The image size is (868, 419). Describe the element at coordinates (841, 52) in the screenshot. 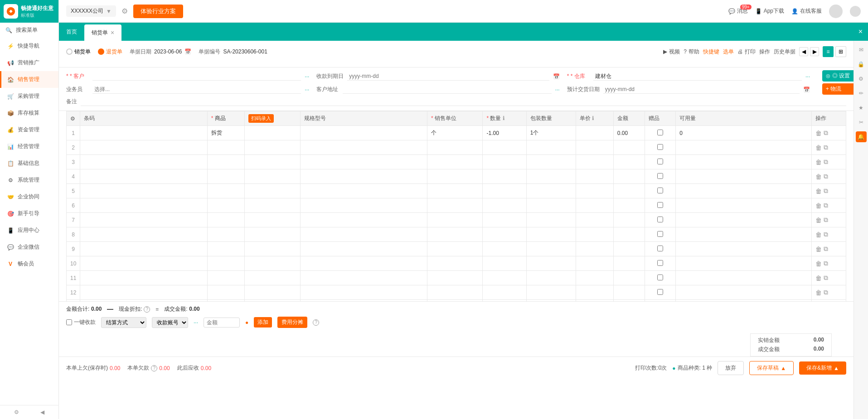

I see `view-grid-btn: ⊞` at that location.